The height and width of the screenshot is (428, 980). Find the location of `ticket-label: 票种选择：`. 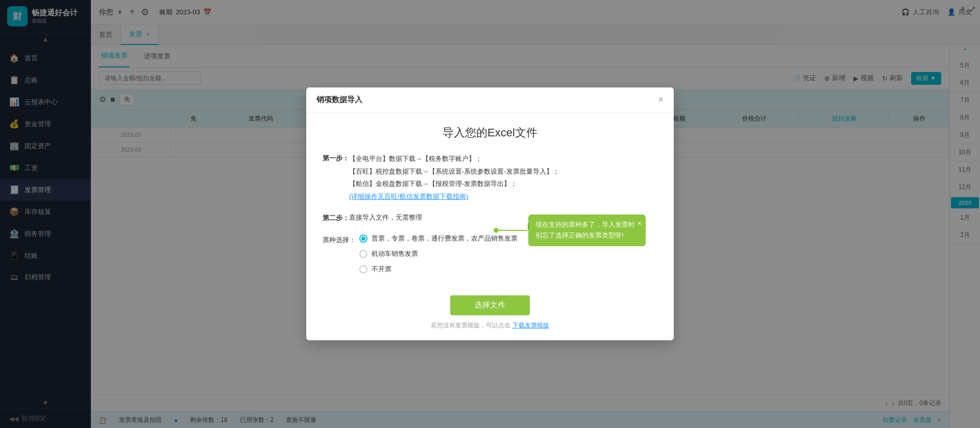

ticket-label: 票种选择： is located at coordinates (341, 240).